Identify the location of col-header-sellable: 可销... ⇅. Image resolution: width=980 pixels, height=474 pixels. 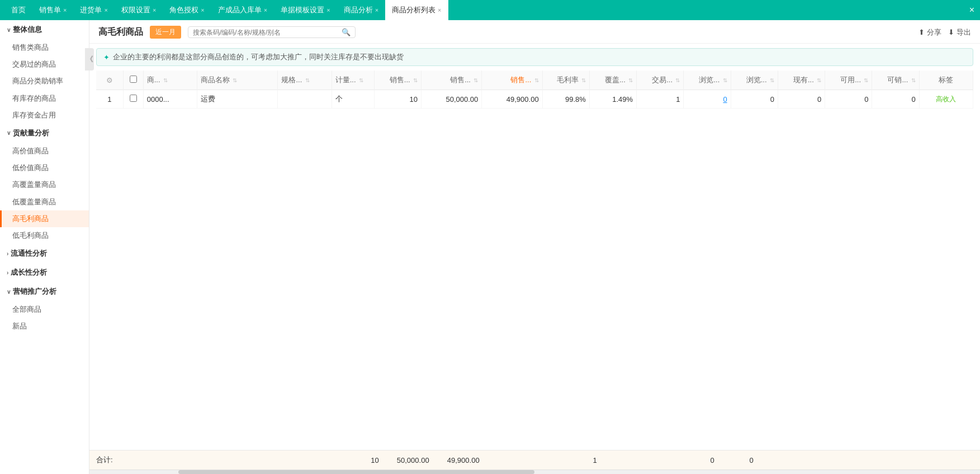
(896, 81).